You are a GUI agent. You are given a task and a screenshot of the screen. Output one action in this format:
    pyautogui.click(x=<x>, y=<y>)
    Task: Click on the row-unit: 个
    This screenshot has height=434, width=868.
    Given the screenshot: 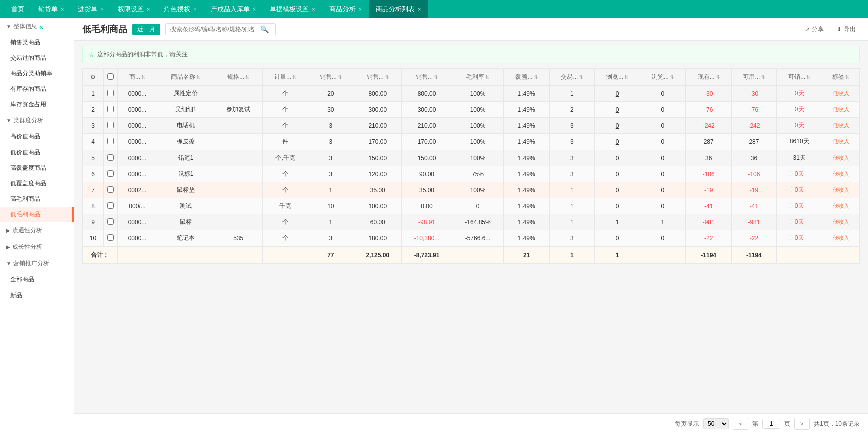 What is the action you would take?
    pyautogui.click(x=286, y=239)
    